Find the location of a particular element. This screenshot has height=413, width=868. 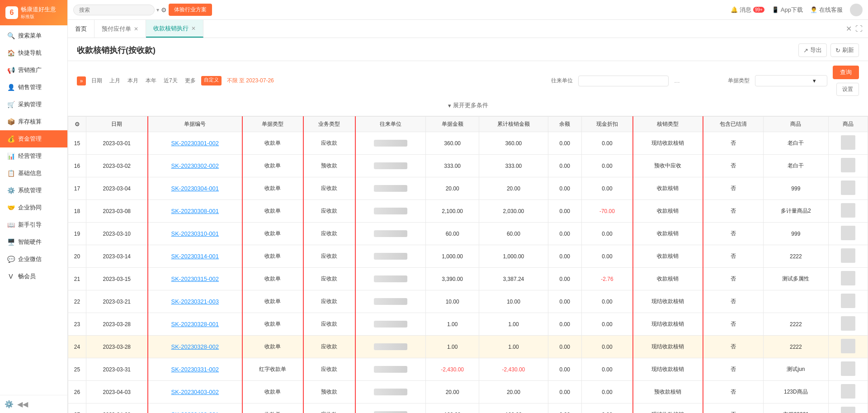

filter-this-year: 本年 is located at coordinates (151, 81).